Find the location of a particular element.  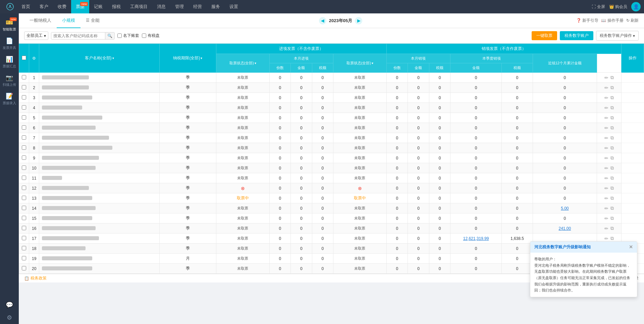

check-myaccount: 名下账套 is located at coordinates (128, 36).